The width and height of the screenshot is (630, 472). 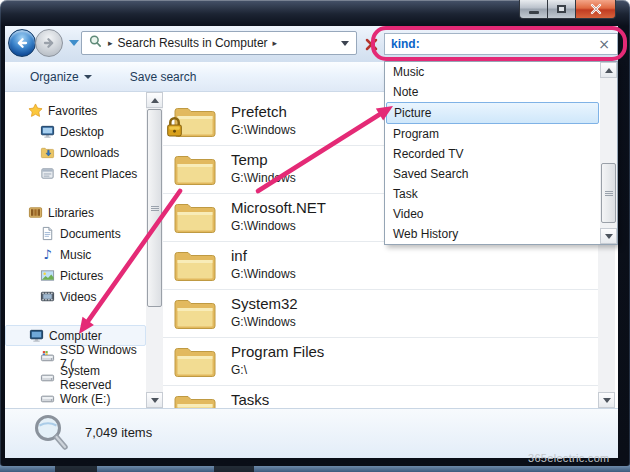 What do you see at coordinates (501, 44) in the screenshot?
I see `search-box: ×` at bounding box center [501, 44].